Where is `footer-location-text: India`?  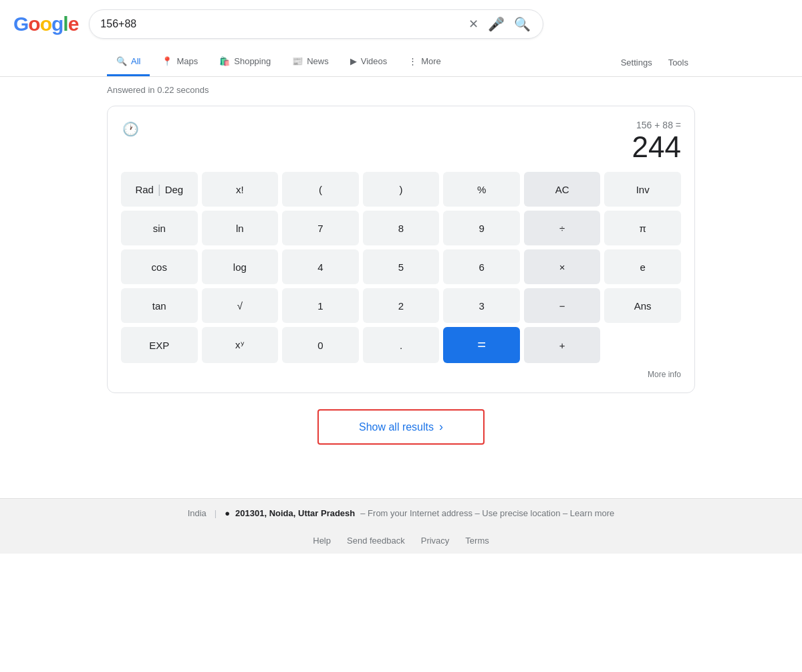
footer-location-text: India is located at coordinates (197, 514).